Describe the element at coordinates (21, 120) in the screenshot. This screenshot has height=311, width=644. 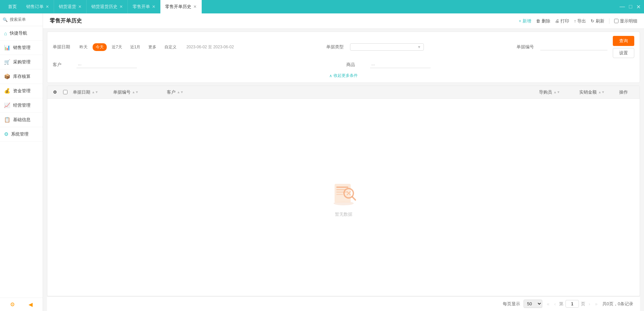
I see `sidebar-item-basic-info: 📋 基础信息` at that location.